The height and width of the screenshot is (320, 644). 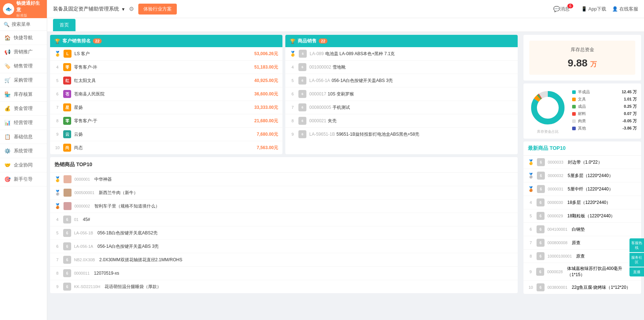 I want to click on operations-icon: 📊, so click(x=7, y=123).